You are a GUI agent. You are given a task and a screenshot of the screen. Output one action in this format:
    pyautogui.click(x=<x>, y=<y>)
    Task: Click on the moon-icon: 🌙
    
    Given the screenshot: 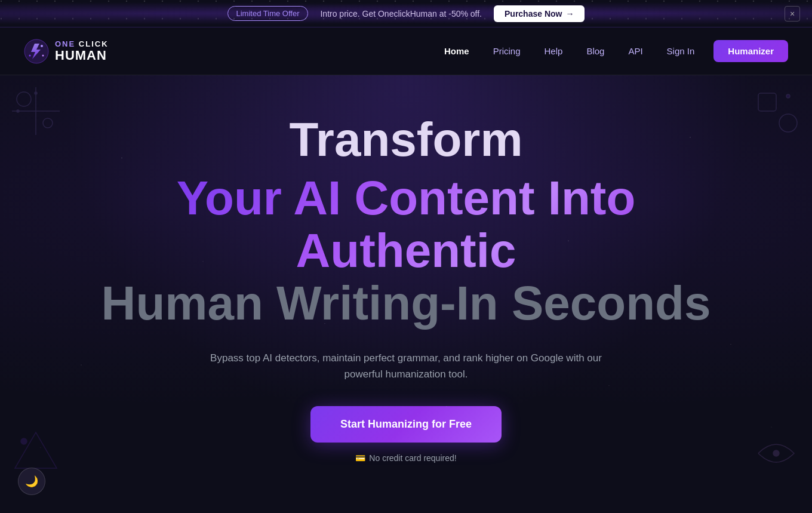 What is the action you would take?
    pyautogui.click(x=32, y=481)
    